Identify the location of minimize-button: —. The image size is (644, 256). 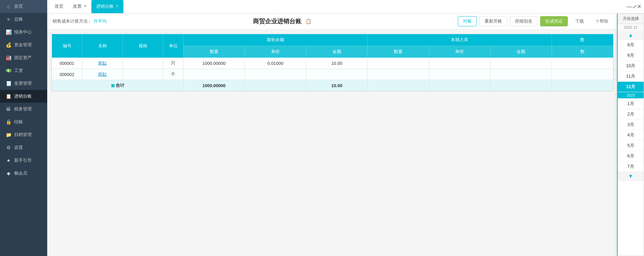
(630, 7).